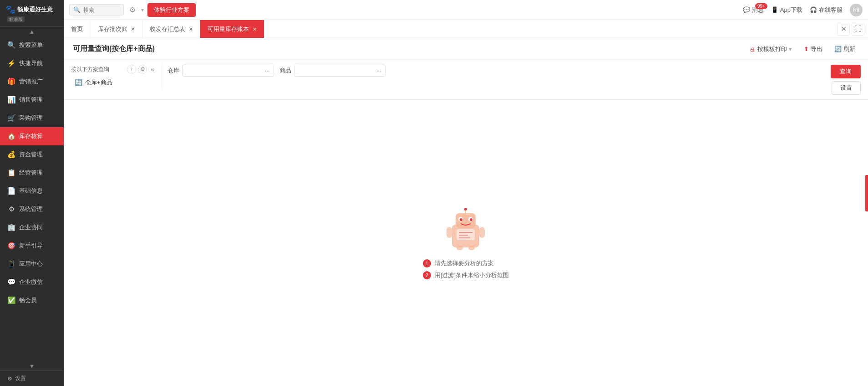  I want to click on money-icon: 💰, so click(11, 154).